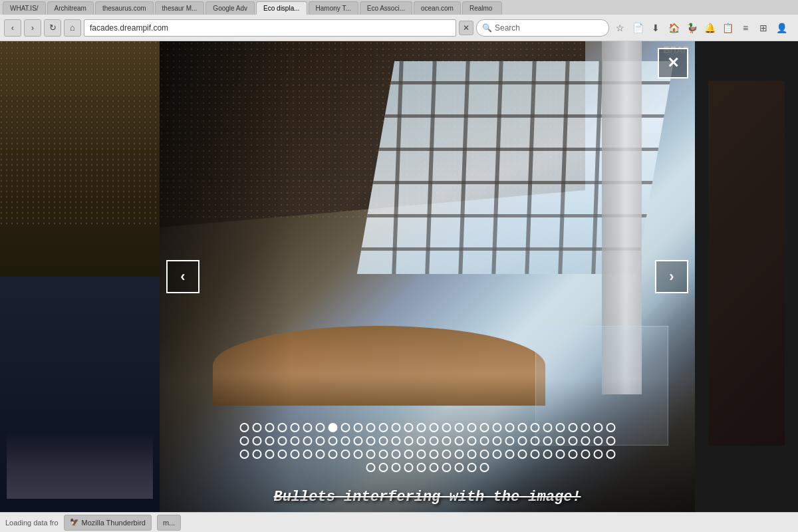 This screenshot has width=798, height=532. I want to click on search-bar: 🔍 Search, so click(543, 28).